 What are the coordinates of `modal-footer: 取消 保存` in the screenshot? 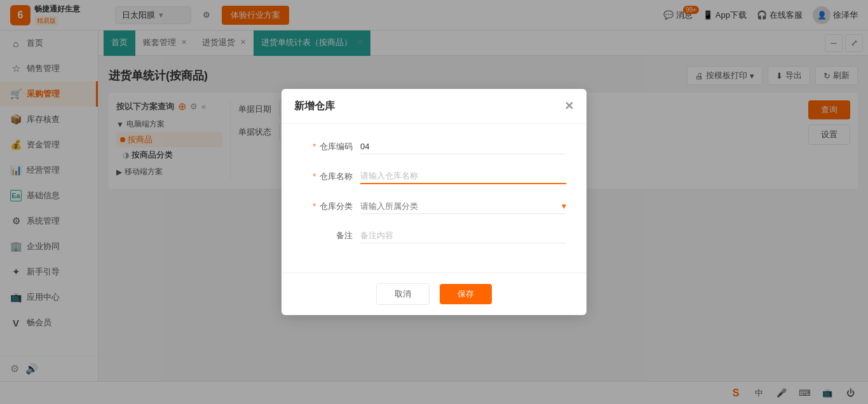 It's located at (434, 293).